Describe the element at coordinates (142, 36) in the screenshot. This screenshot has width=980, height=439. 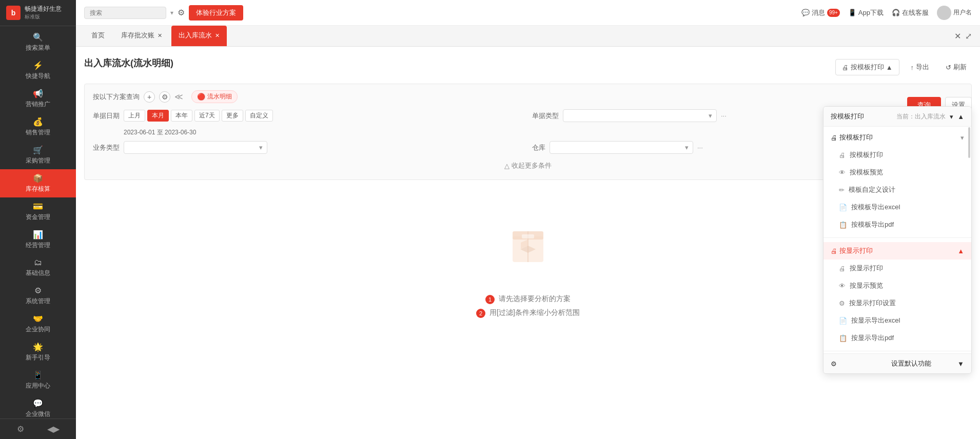
I see `tab-batch-account: 库存批次账 ✕` at that location.